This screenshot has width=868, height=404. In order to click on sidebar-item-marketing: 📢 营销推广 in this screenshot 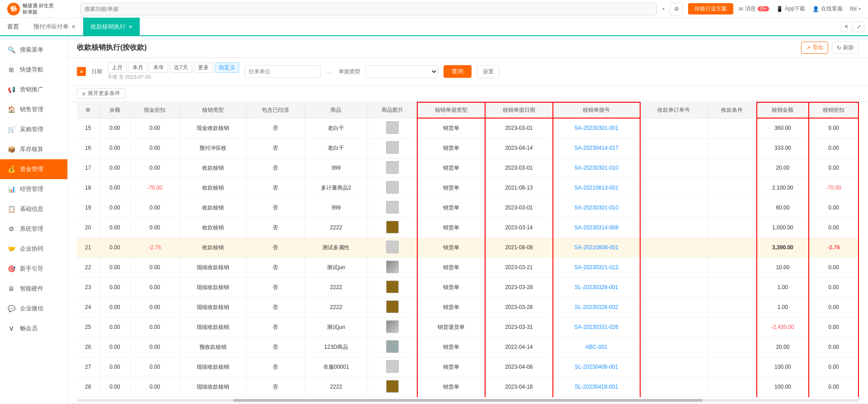, I will do `click(33, 90)`.